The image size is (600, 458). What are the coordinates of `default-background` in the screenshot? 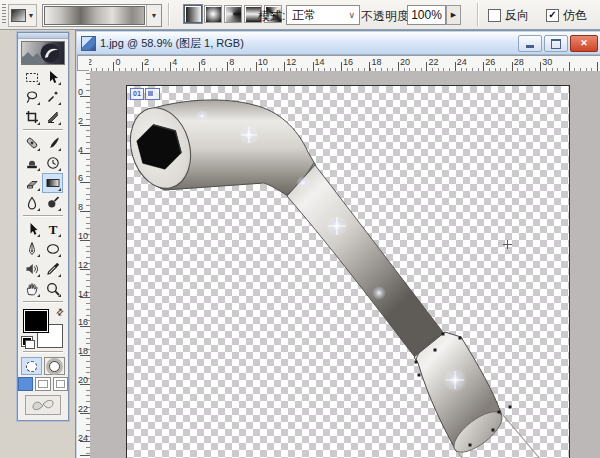 It's located at (30, 344).